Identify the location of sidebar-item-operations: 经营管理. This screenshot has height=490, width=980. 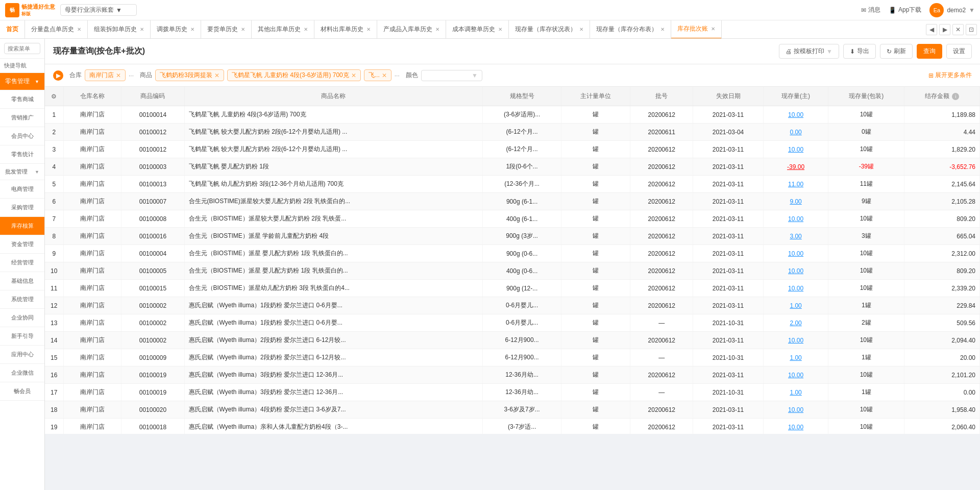
(22, 263).